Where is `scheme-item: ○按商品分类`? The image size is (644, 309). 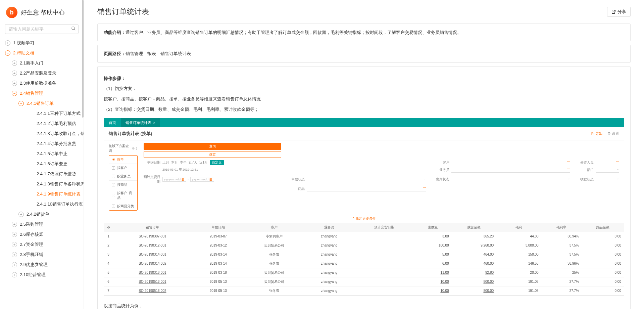
scheme-item: ○按商品分类 is located at coordinates (123, 206).